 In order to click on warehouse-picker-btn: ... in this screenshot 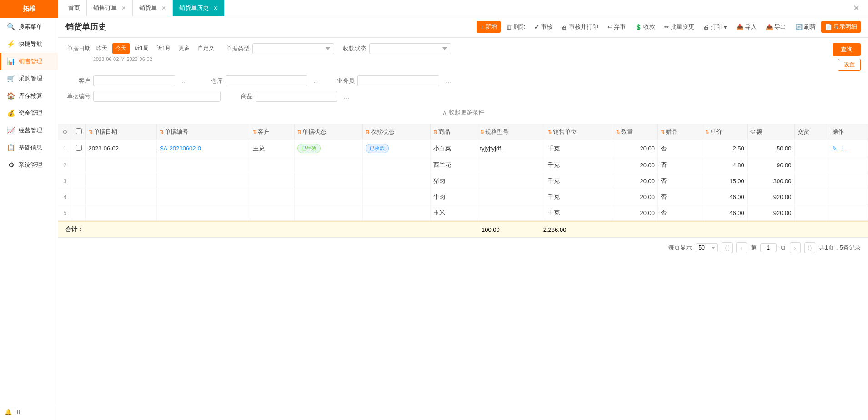, I will do `click(316, 81)`.